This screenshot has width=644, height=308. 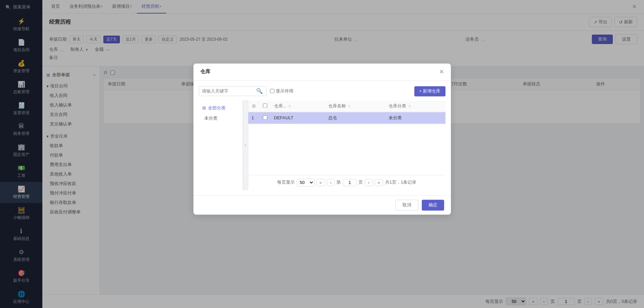 I want to click on add-warehouse-button: + 新增仓库, so click(x=430, y=91).